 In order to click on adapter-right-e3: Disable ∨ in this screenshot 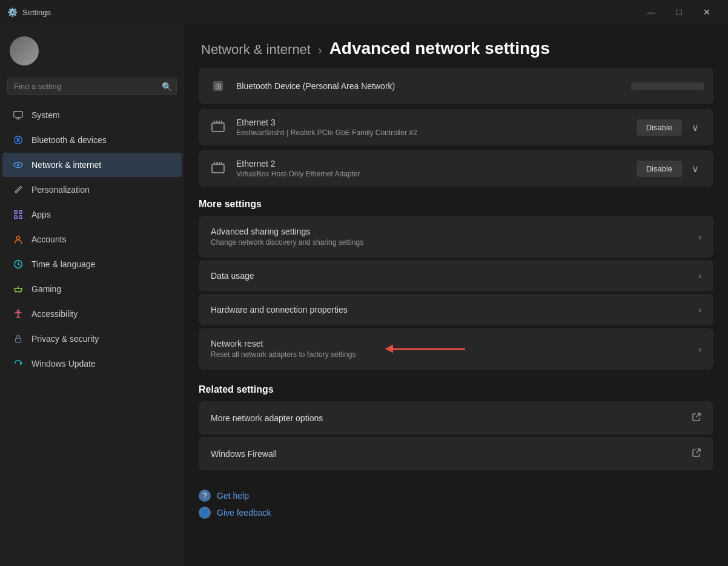, I will do `click(670, 127)`.